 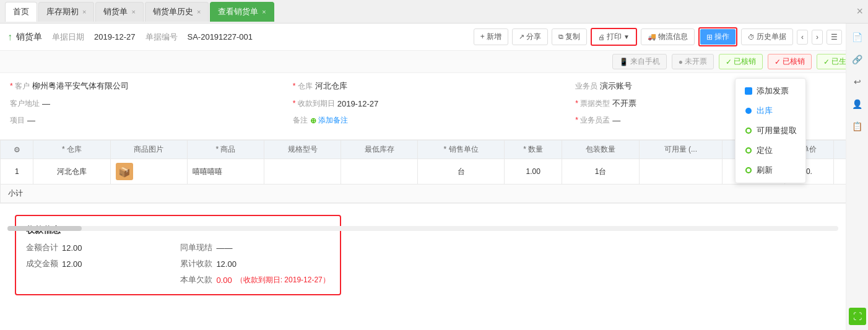 I want to click on view-list-button: ☰, so click(x=835, y=37).